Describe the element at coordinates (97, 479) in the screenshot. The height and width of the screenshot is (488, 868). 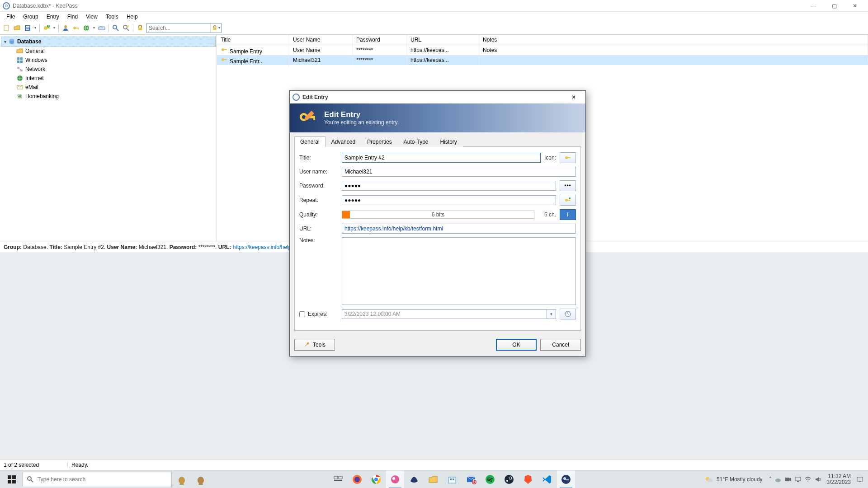
I see `taskbar-search: Type here to search` at that location.